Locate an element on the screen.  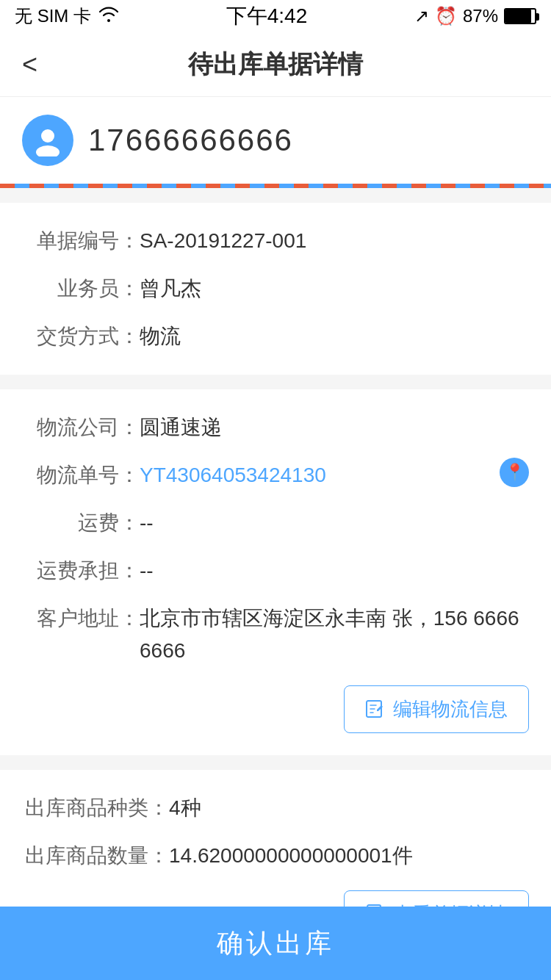
status-left: 无 SIM 卡 is located at coordinates (67, 16).